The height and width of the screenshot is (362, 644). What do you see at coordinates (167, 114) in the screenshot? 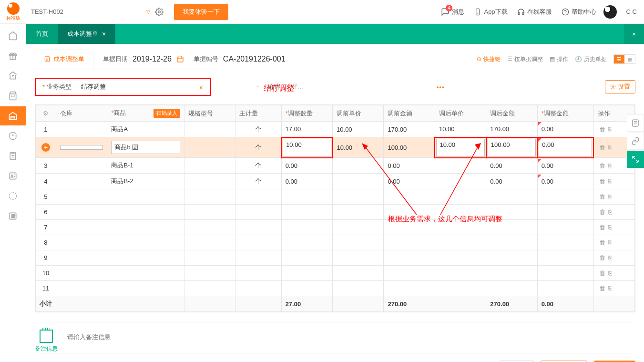
I see `scan-input-tag: 扫码录入` at bounding box center [167, 114].